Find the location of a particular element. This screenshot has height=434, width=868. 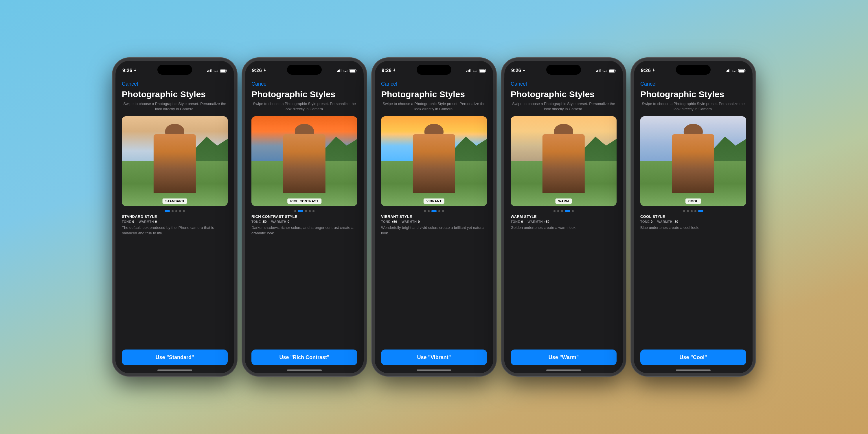

photo-scene: STANDARD is located at coordinates (175, 161).